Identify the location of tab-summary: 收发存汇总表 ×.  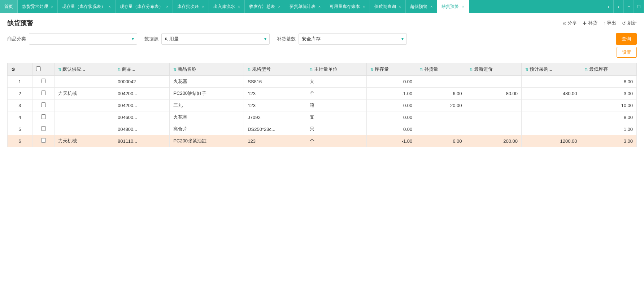
(265, 6).